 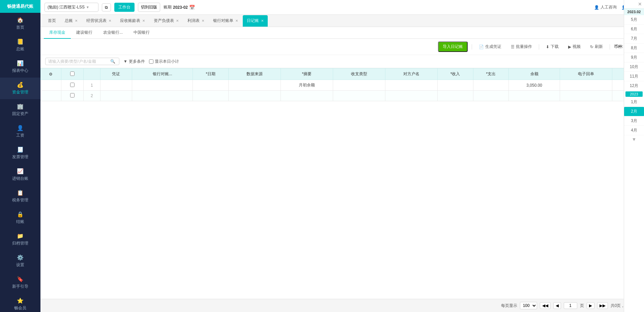 What do you see at coordinates (534, 85) in the screenshot?
I see `cell-balance: 3,050.00` at bounding box center [534, 85].